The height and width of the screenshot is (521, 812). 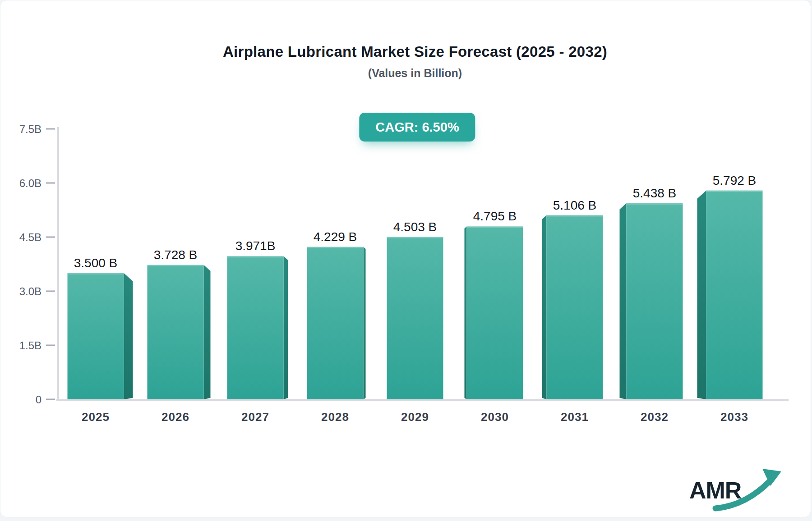 I want to click on bar-value-label: 3.500 B, so click(x=96, y=263).